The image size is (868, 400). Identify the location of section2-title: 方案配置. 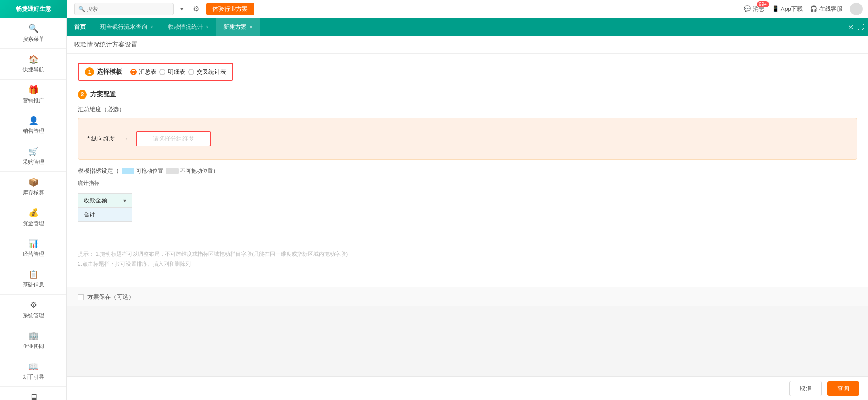
(103, 94).